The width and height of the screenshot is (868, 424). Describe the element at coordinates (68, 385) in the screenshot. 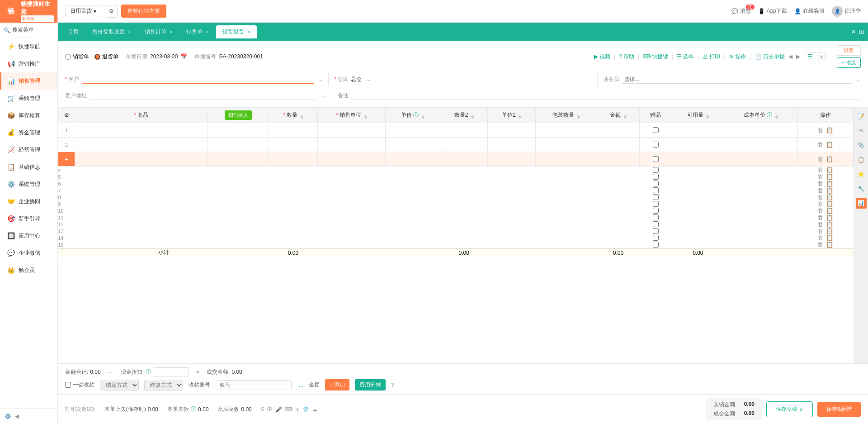

I see `one-click-checkbox` at that location.